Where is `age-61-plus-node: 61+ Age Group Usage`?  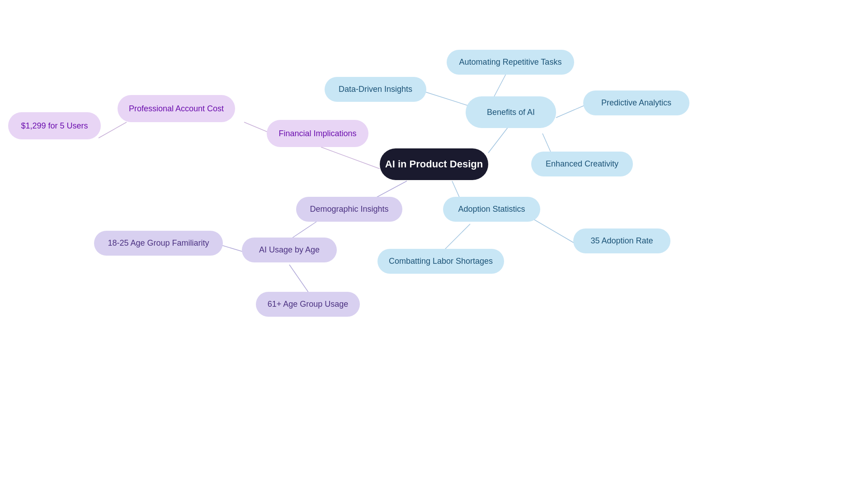 age-61-plus-node: 61+ Age Group Usage is located at coordinates (308, 304).